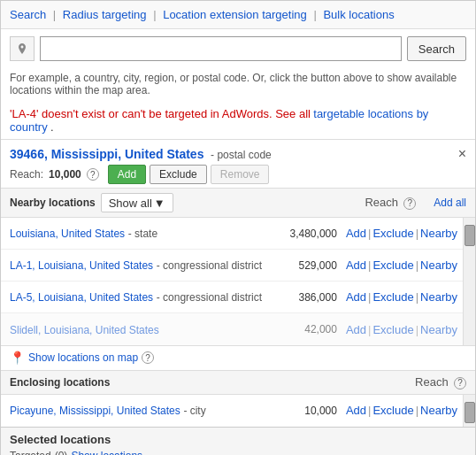 This screenshot has width=476, height=455. I want to click on nearby-title: Nearby locations, so click(53, 203).